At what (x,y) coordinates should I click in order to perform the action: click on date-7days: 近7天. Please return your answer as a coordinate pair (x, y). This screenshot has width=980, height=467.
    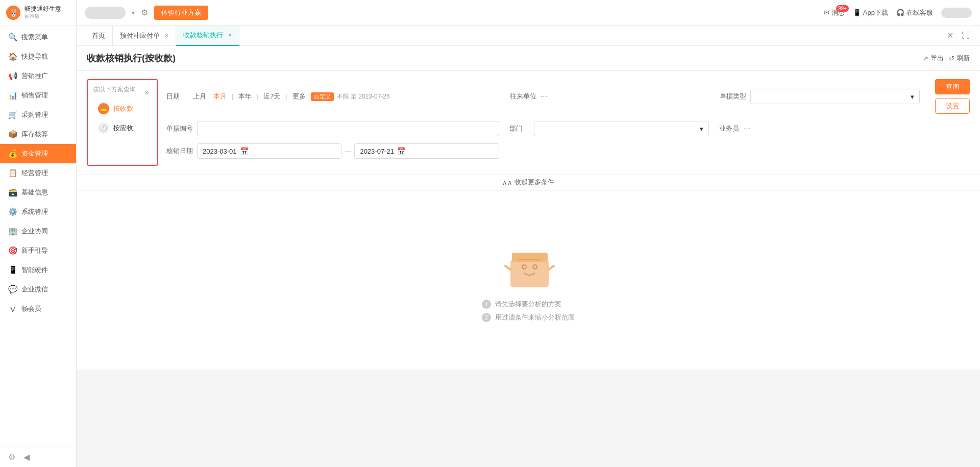
    Looking at the image, I should click on (272, 96).